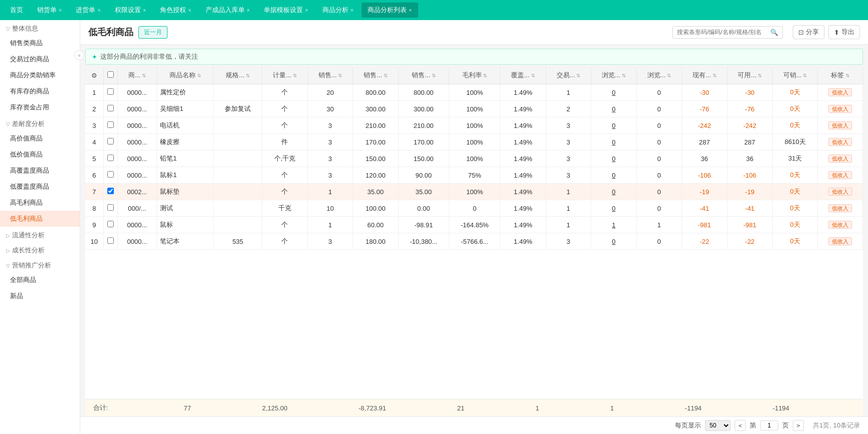 The height and width of the screenshot is (434, 868). Describe the element at coordinates (750, 75) in the screenshot. I see `th-available: 可用...` at that location.